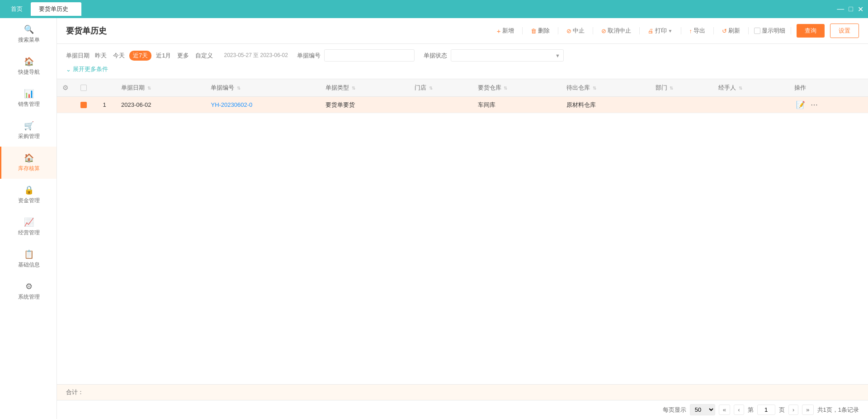  What do you see at coordinates (28, 34) in the screenshot?
I see `sidebar-item-search-menu: 🔍 搜索菜单` at bounding box center [28, 34].